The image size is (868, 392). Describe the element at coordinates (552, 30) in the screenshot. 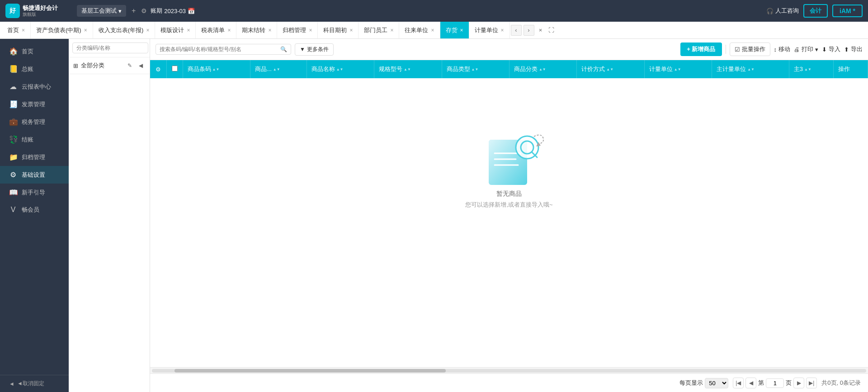

I see `tab-expand-button: ⛶` at that location.